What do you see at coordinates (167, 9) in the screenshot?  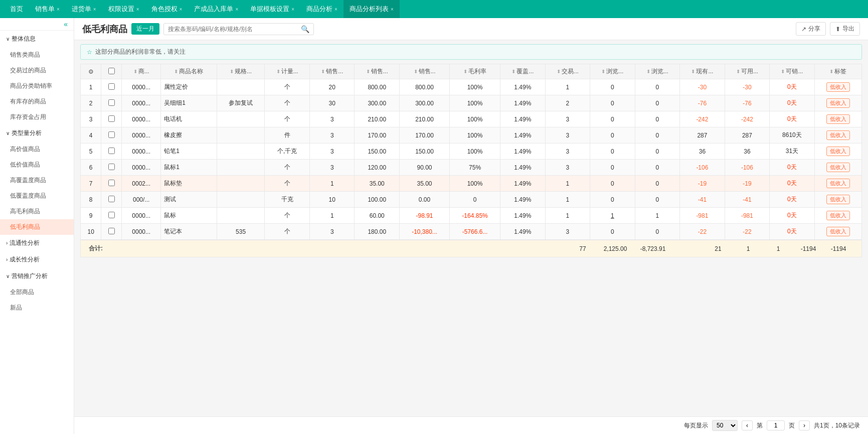 I see `nav-item-角色授权: 角色授权×` at bounding box center [167, 9].